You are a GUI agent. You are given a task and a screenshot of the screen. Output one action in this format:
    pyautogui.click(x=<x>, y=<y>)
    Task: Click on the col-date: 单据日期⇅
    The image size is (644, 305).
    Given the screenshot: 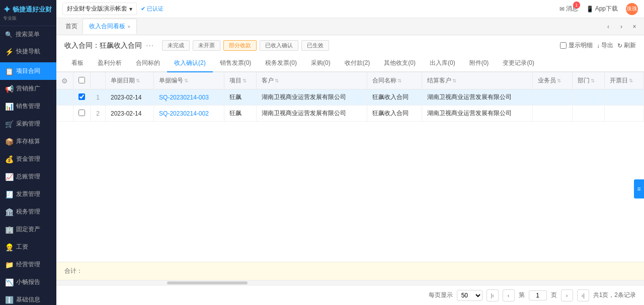 What is the action you would take?
    pyautogui.click(x=130, y=81)
    